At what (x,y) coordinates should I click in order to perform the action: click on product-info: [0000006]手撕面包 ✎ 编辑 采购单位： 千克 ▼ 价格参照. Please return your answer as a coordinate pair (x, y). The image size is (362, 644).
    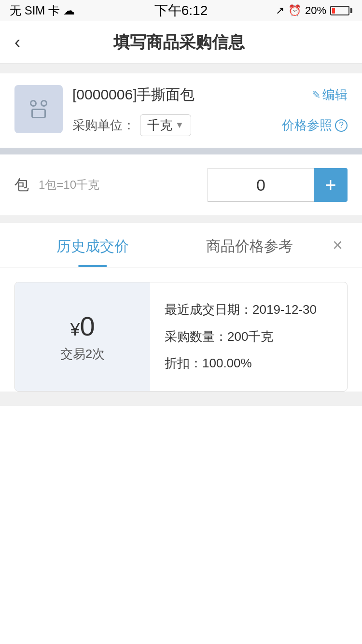
    Looking at the image, I should click on (210, 111).